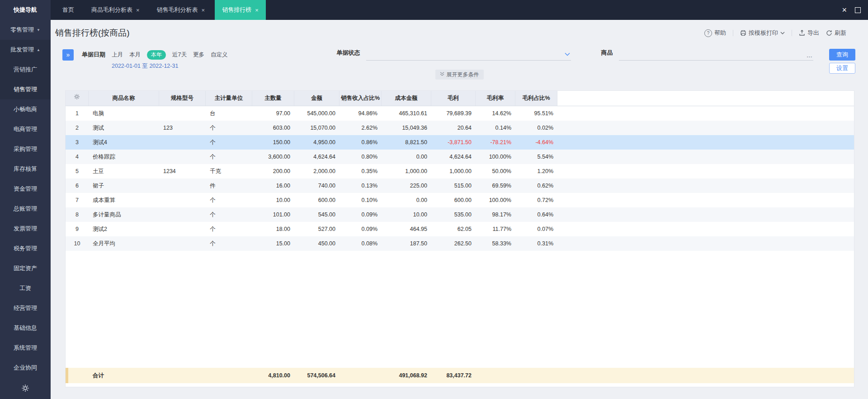 The width and height of the screenshot is (868, 399). Describe the element at coordinates (460, 171) in the screenshot. I see `table-row: 5土豆1234千克200.002,000.000.35%1,000.001,00…` at that location.